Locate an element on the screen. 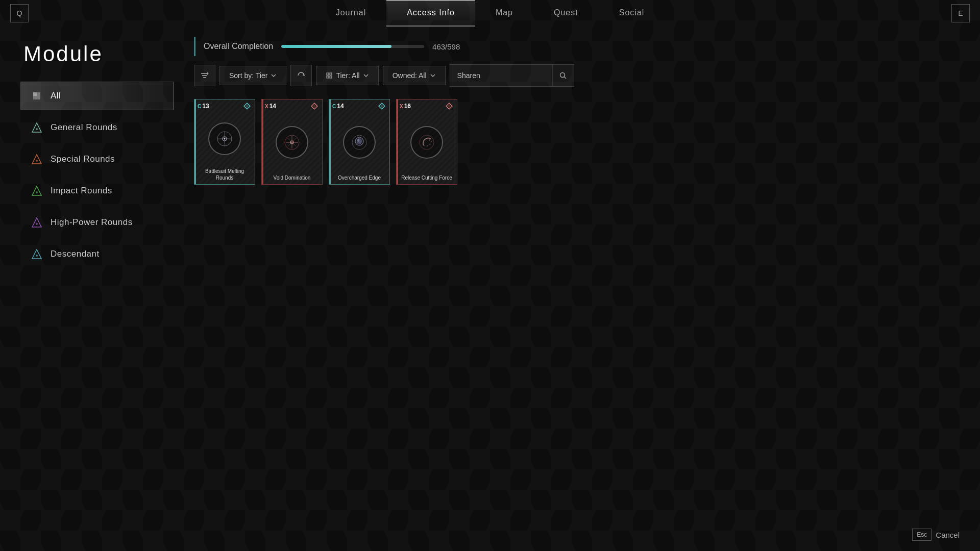 The width and height of the screenshot is (980, 551). filter-bar: Sort by: Tier Tier: All is located at coordinates (577, 76).